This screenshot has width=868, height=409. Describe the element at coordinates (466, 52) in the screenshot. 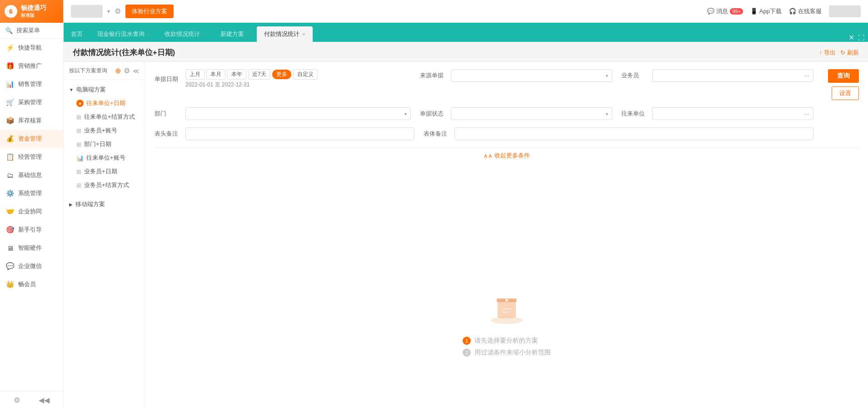

I see `content-header: 付款情况统计(往来单位+日期) ↑ 导出 ↻ 刷新` at that location.